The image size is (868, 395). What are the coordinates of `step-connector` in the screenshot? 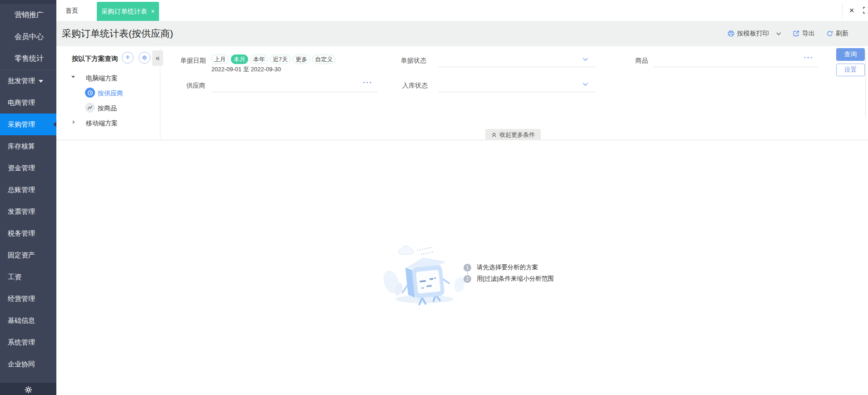 It's located at (468, 273).